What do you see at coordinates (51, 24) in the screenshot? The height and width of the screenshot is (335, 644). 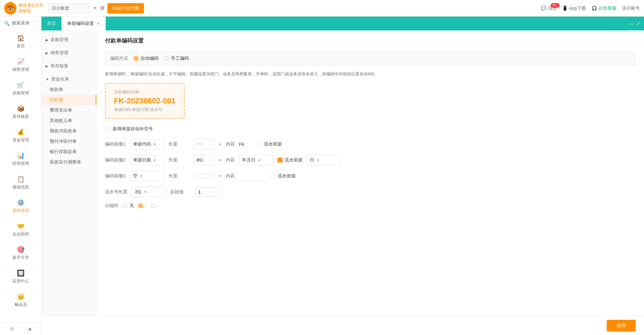 I see `tab-home: 首页` at bounding box center [51, 24].